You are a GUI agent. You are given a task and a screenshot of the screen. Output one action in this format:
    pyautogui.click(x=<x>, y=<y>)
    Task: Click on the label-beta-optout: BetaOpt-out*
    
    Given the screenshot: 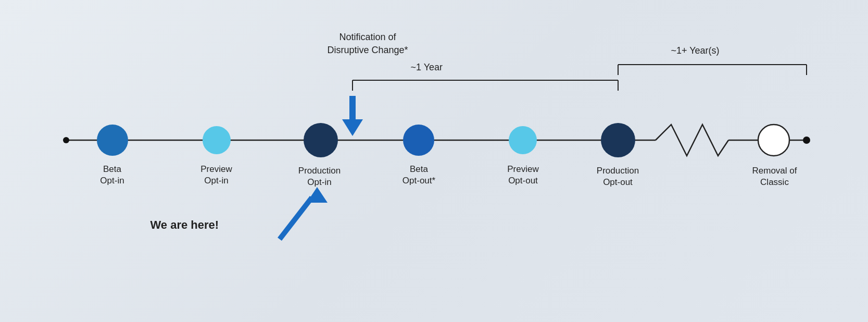 What is the action you would take?
    pyautogui.click(x=419, y=175)
    